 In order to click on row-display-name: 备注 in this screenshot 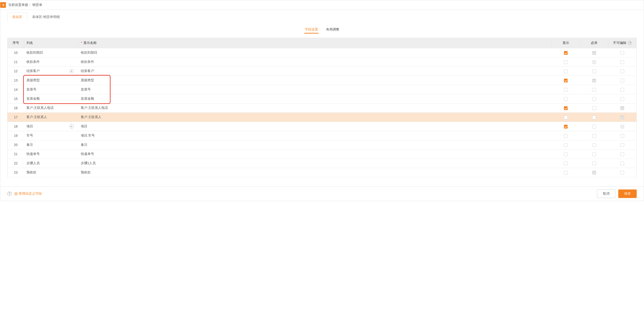, I will do `click(315, 145)`.